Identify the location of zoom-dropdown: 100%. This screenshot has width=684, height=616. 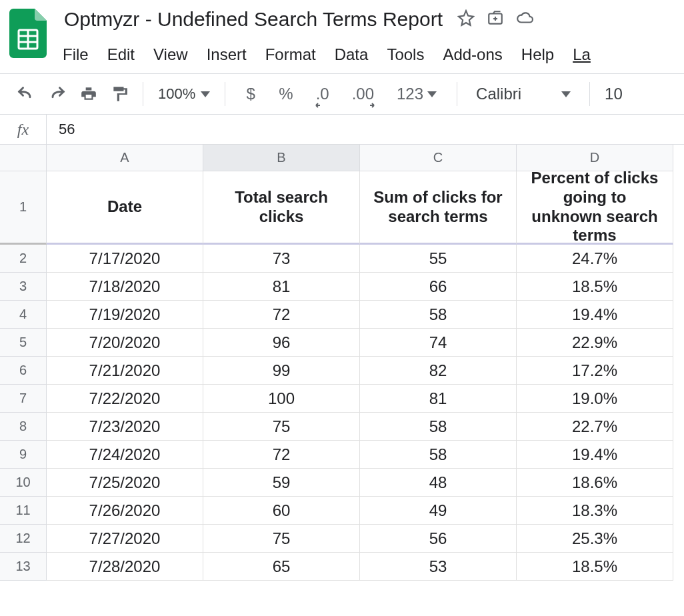
(184, 94).